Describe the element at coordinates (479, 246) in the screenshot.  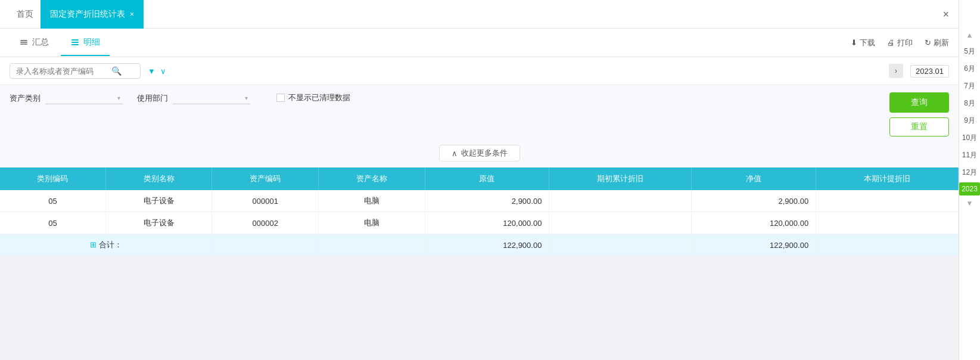
I see `total-row: ⊞合计： 122,900.00 122,900.00` at that location.